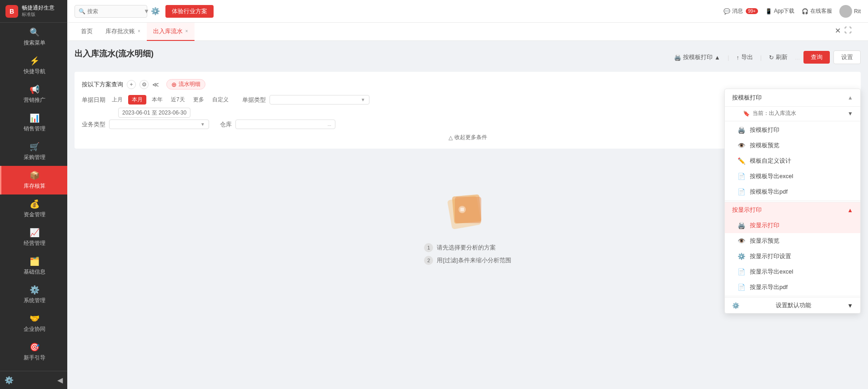  Describe the element at coordinates (139, 31) in the screenshot. I see `tab-batch-close: ×` at that location.